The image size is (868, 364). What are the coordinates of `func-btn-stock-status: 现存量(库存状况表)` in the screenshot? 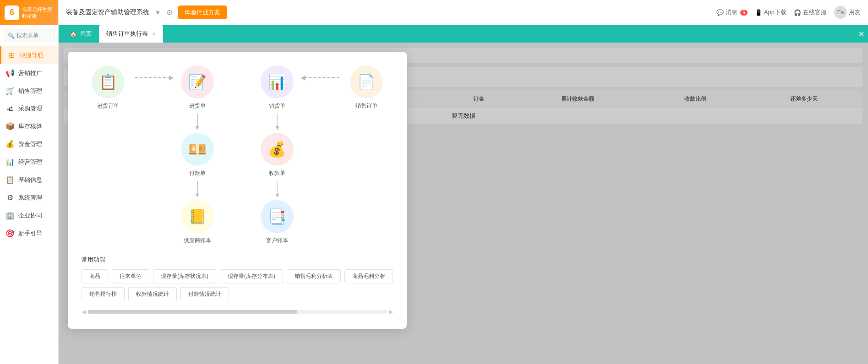 It's located at (185, 277).